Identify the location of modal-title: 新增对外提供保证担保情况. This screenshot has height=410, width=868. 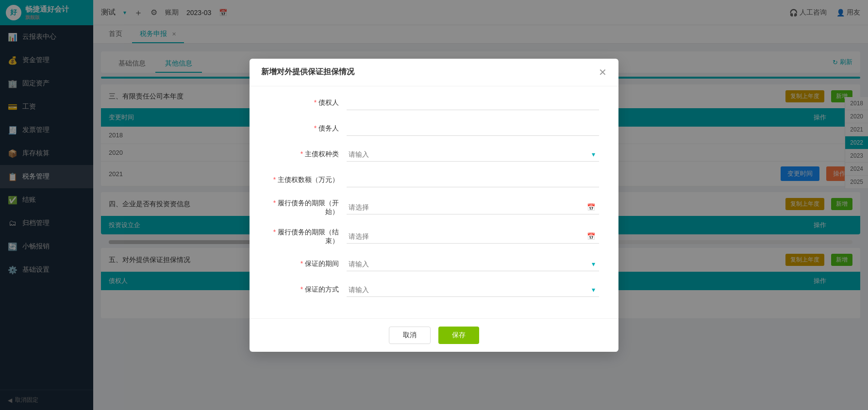
(308, 72).